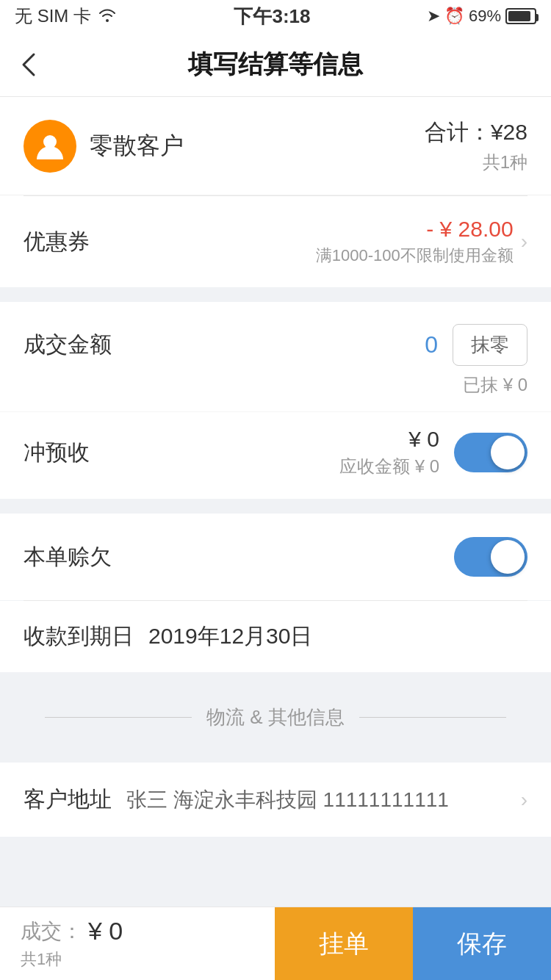 This screenshot has height=980, width=551. I want to click on customer-name: 零散客户, so click(137, 146).